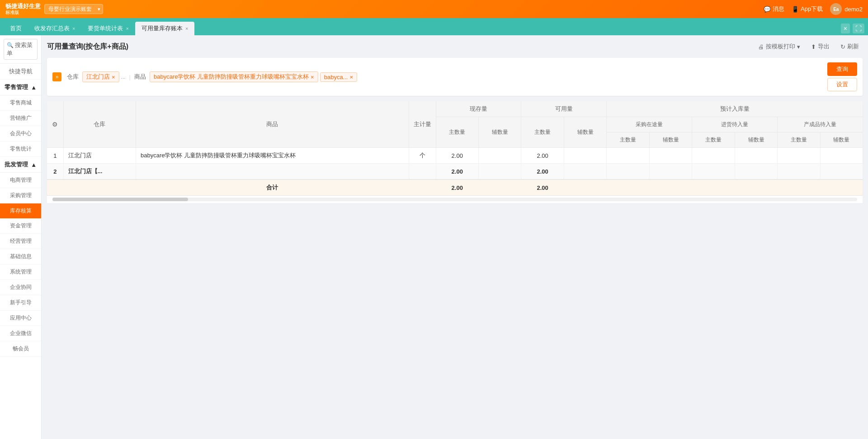 Image resolution: width=868 pixels, height=439 pixels. Describe the element at coordinates (234, 77) in the screenshot. I see `product-tag1: babycare学饮杯 儿童防摔防撞吸管杯重力球吸嘴杯宝宝水杯 ×` at that location.